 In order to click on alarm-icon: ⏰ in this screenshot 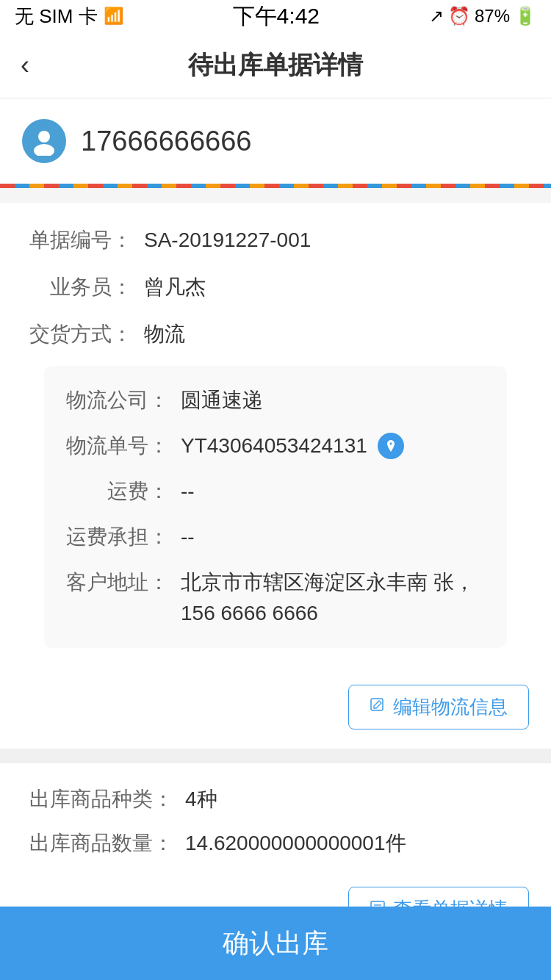, I will do `click(459, 16)`.